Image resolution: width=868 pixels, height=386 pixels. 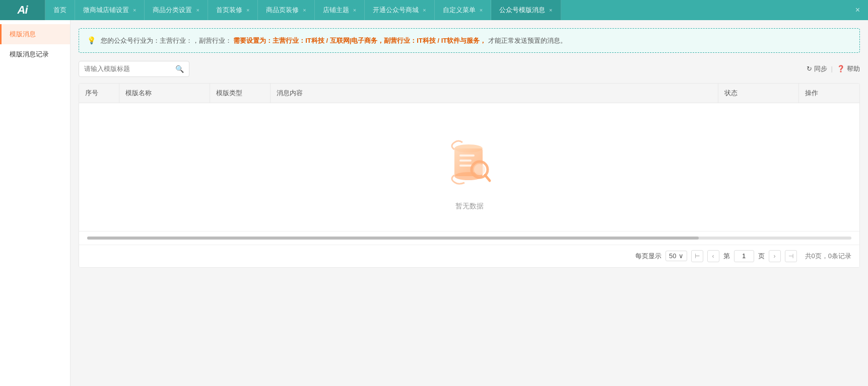 What do you see at coordinates (848, 69) in the screenshot?
I see `help-button: ❓ 帮助` at bounding box center [848, 69].